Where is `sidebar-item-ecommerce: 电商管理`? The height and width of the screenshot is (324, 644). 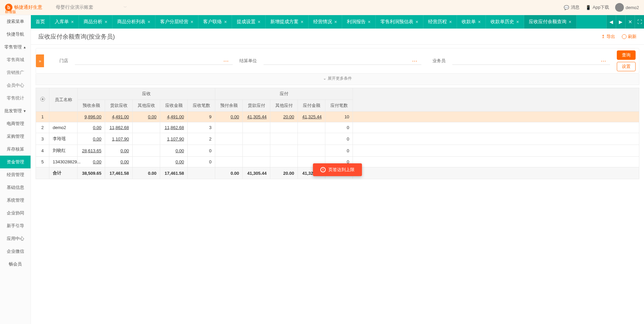
sidebar-item-ecommerce: 电商管理 is located at coordinates (15, 124).